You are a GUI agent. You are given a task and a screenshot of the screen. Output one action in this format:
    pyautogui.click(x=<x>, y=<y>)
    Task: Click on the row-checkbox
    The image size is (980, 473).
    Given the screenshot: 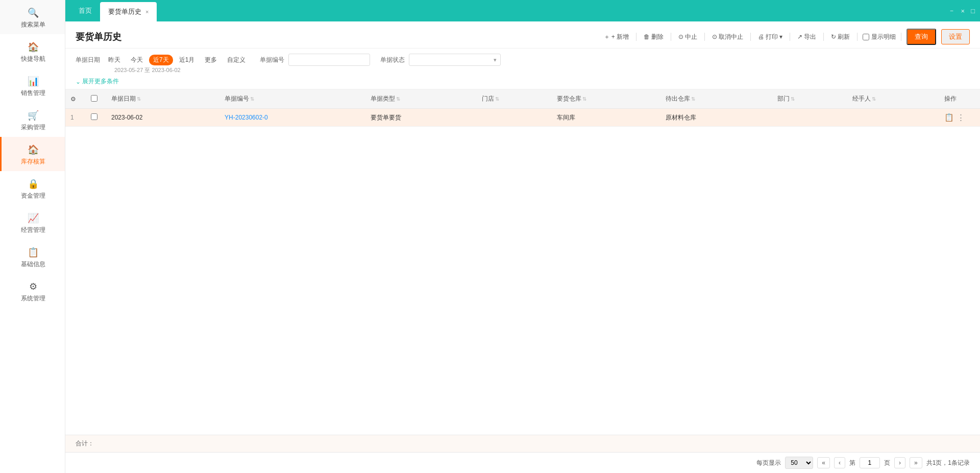 What is the action you would take?
    pyautogui.click(x=94, y=116)
    